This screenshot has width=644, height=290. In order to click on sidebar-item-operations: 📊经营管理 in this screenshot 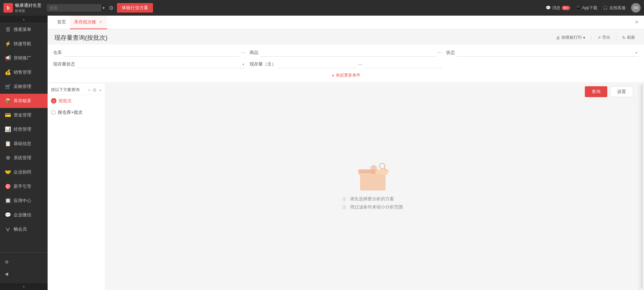, I will do `click(24, 129)`.